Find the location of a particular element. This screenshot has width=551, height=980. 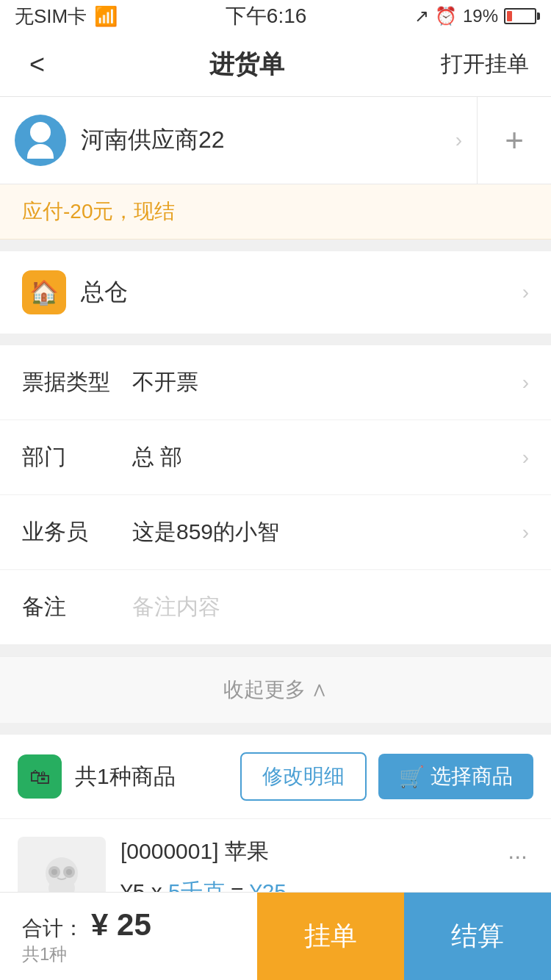

invoice-type-row: 票据类型 不开票 › is located at coordinates (276, 383).